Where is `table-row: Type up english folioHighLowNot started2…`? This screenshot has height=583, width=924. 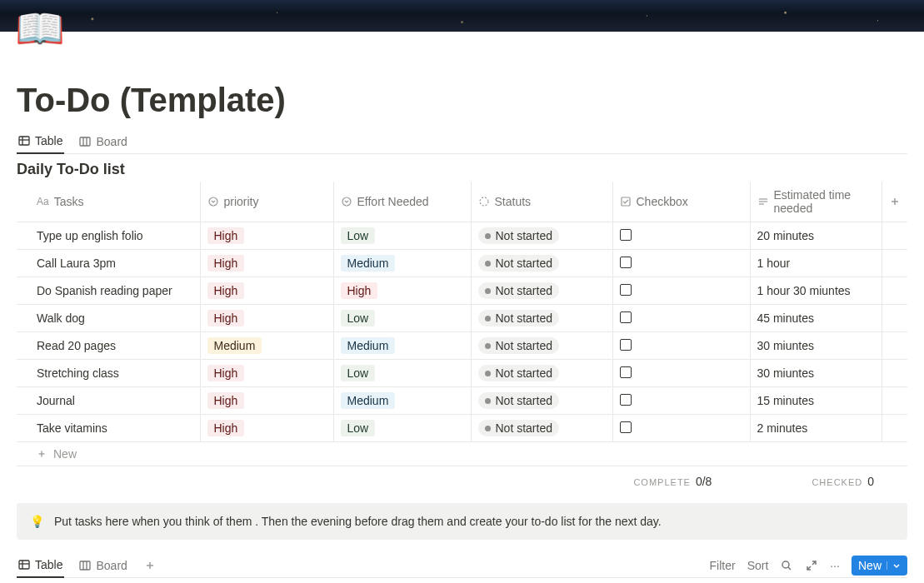
table-row: Type up english folioHighLowNot started2… is located at coordinates (462, 237).